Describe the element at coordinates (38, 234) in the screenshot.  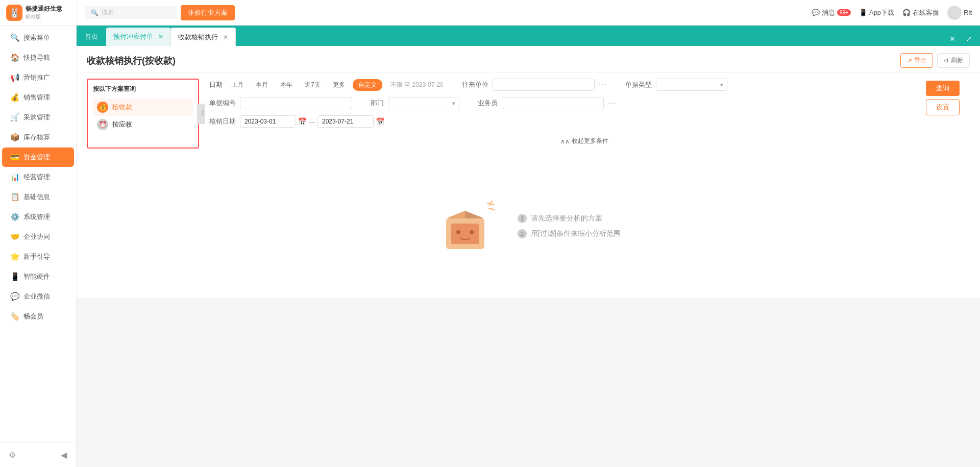
I see `sidebar: 🐰 畅捷通好生意 标准版 🔍 搜索菜单 🏠 快捷导航 📢 营销推广 💰 销售管理…` at that location.